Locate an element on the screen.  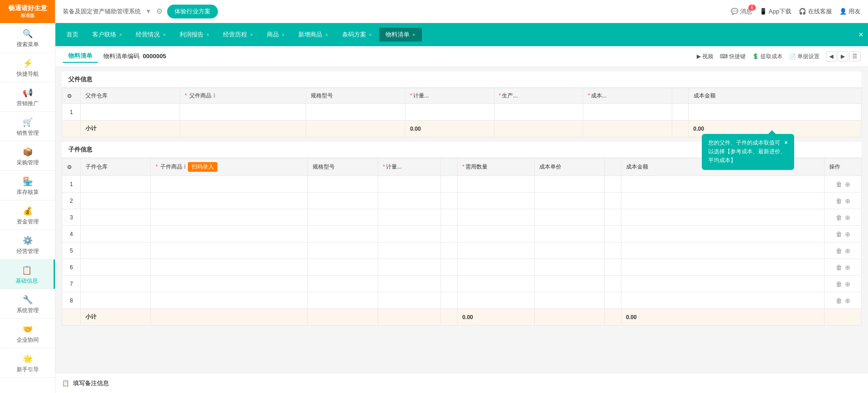
sidebar-item-operations: ⚙️ 经营管理 is located at coordinates (28, 245).